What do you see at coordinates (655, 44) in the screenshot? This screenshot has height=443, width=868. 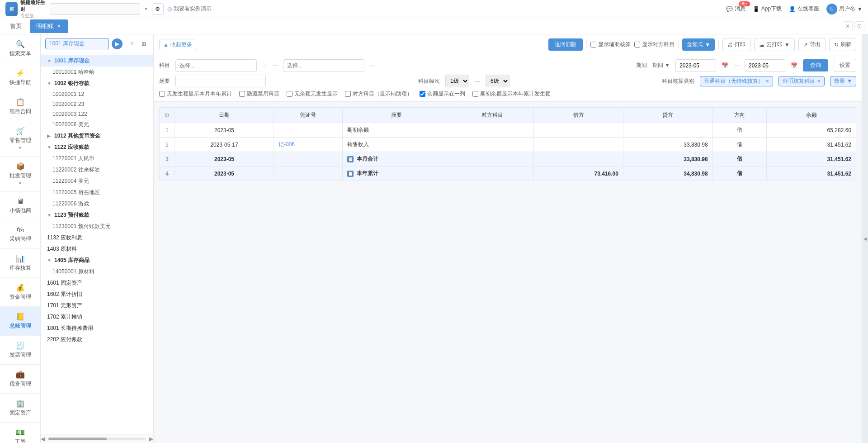 I see `show-opposite-checkbox: 显示对方科目` at bounding box center [655, 44].